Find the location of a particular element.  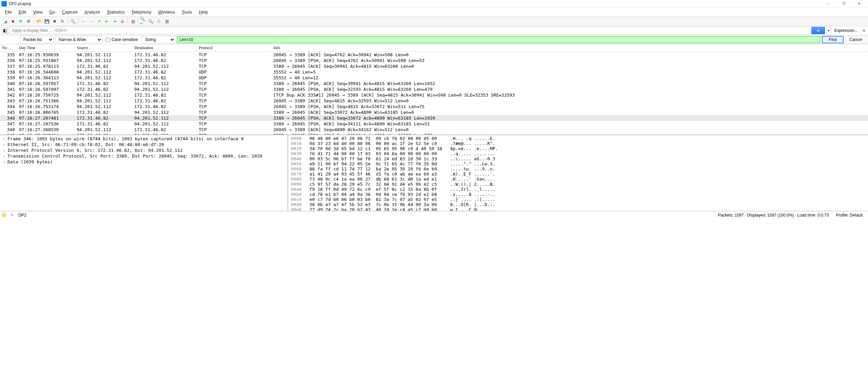

table-row: 34907:16:27.809414172.31.46.8294.201.52.… is located at coordinates (434, 134).